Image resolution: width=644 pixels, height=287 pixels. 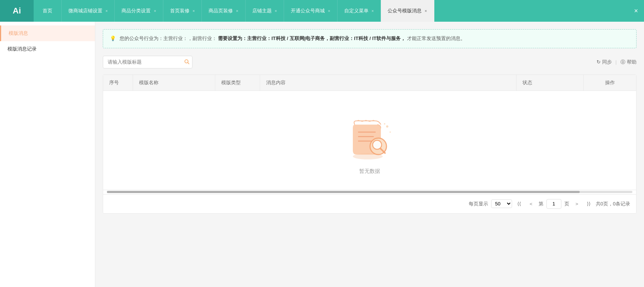 What do you see at coordinates (617, 62) in the screenshot?
I see `toolbar-right: ↻ 同步 | ⓪ 帮助` at bounding box center [617, 62].